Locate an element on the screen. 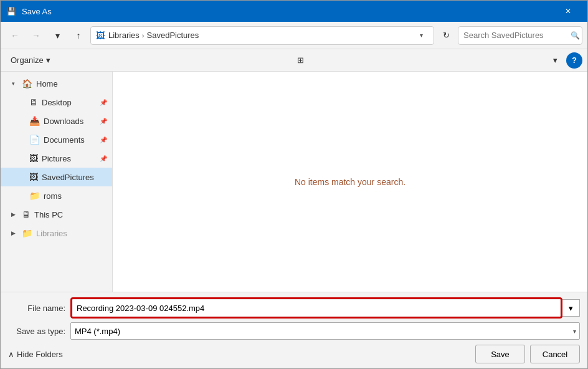 This screenshot has width=588, height=369. view-button: ⊞ is located at coordinates (301, 60).